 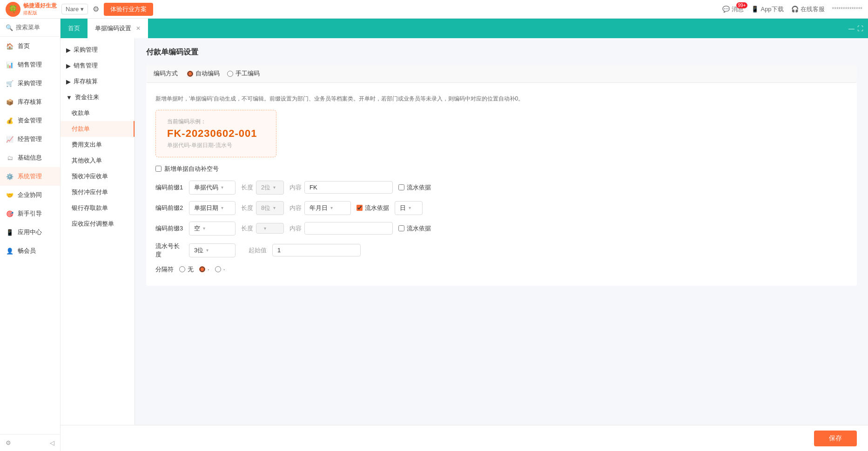 What do you see at coordinates (415, 229) in the screenshot?
I see `config-row-3-stream-check: 流水依据` at bounding box center [415, 229].